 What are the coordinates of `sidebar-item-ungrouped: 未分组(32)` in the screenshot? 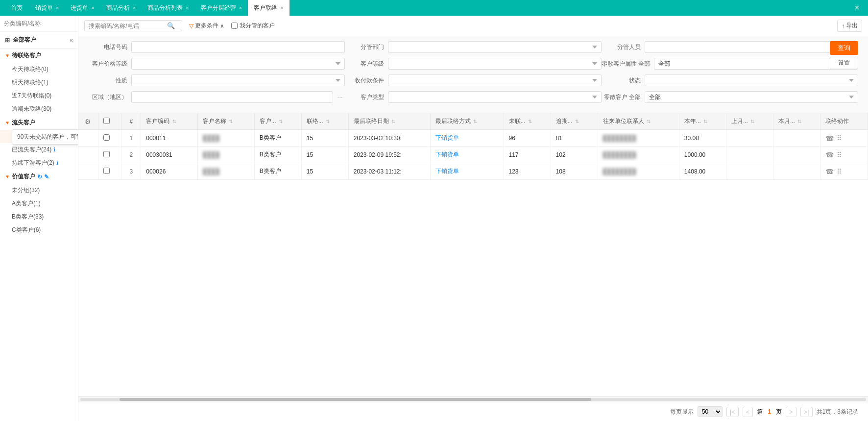 It's located at (39, 190).